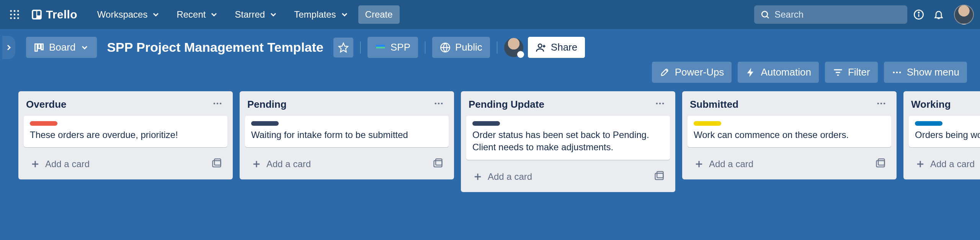  What do you see at coordinates (343, 48) in the screenshot?
I see `star-board-button` at bounding box center [343, 48].